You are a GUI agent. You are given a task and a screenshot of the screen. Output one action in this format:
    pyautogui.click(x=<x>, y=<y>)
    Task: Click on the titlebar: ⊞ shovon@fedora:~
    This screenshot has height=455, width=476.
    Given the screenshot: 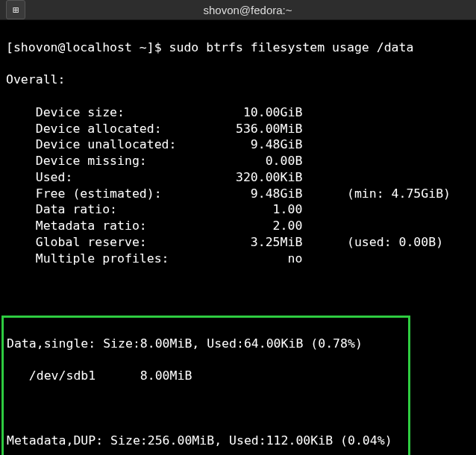 What is the action you would take?
    pyautogui.click(x=238, y=10)
    